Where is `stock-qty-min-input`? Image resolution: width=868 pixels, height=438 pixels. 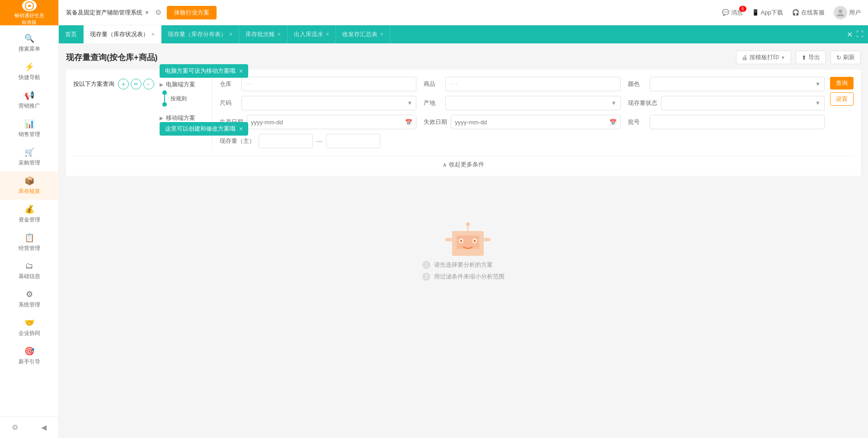 stock-qty-min-input is located at coordinates (286, 141).